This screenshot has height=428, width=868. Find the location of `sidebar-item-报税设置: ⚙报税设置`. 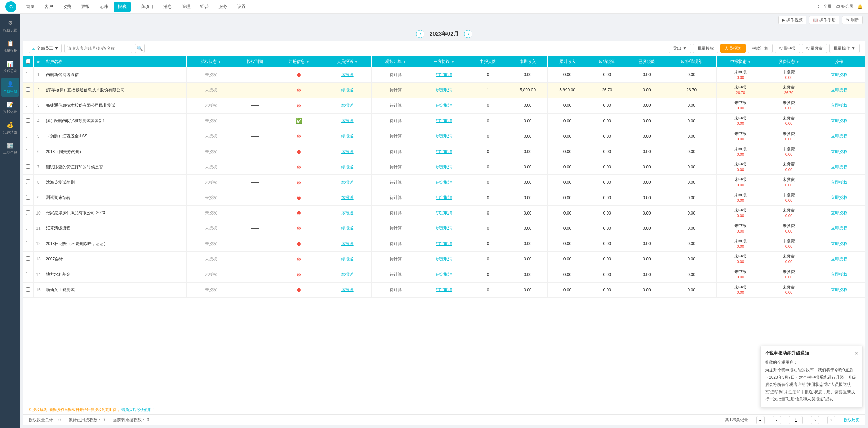

sidebar-item-报税设置: ⚙报税设置 is located at coordinates (10, 26).